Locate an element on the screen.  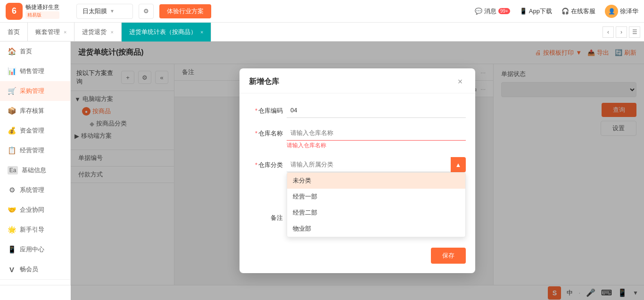
tab-purchase-stats: 进货单统计表（按商品） × is located at coordinates (166, 32).